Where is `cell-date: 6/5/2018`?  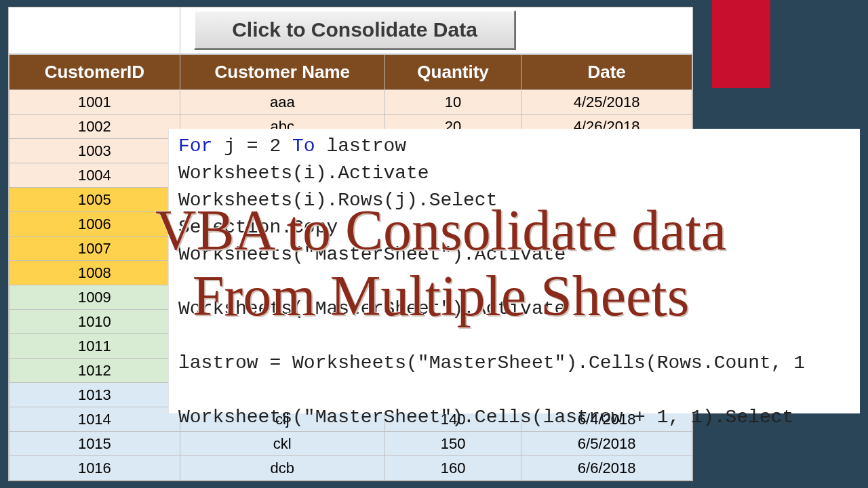 cell-date: 6/5/2018 is located at coordinates (607, 444).